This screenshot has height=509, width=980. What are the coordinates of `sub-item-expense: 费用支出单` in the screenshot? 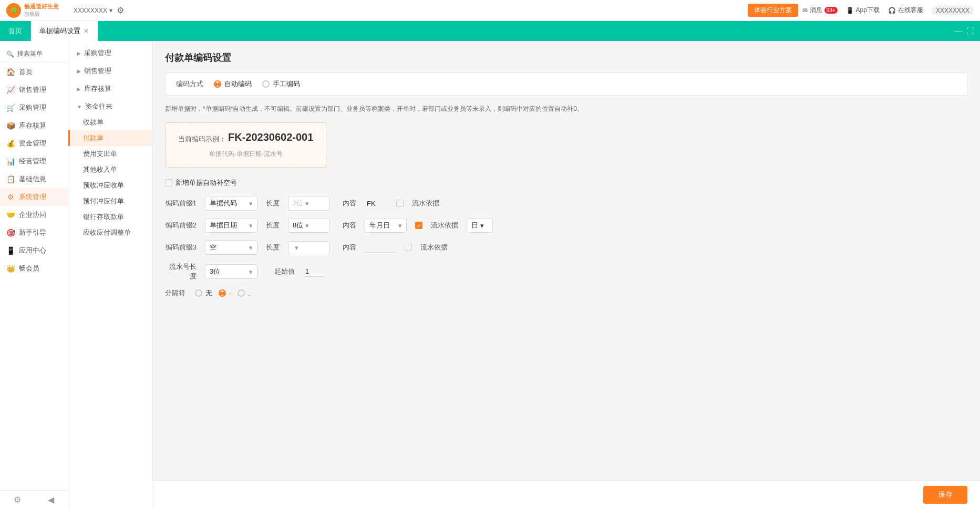 It's located at (110, 154).